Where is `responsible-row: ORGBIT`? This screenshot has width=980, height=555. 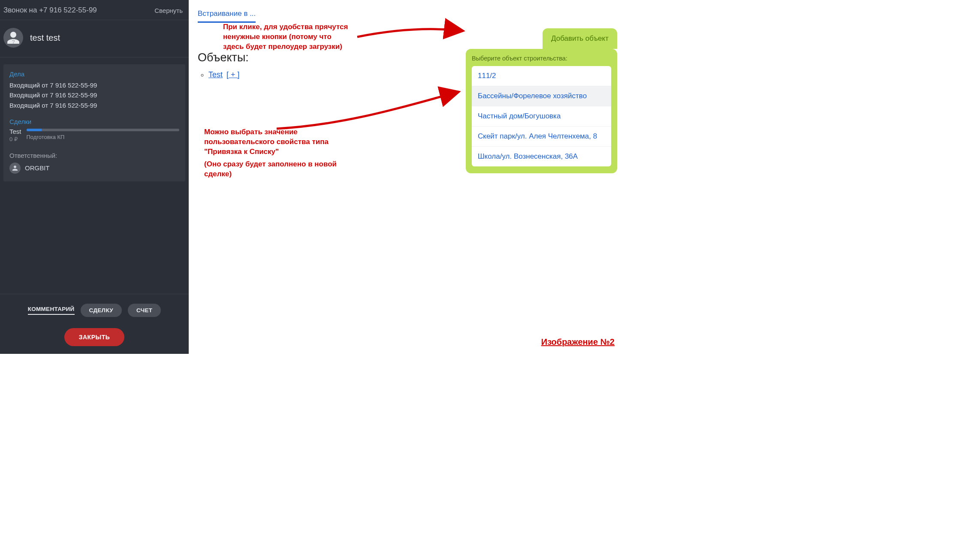
responsible-row: ORGBIT is located at coordinates (94, 168).